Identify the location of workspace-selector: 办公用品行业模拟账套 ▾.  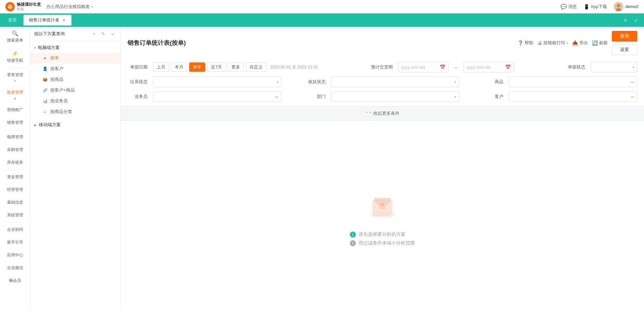
(70, 7).